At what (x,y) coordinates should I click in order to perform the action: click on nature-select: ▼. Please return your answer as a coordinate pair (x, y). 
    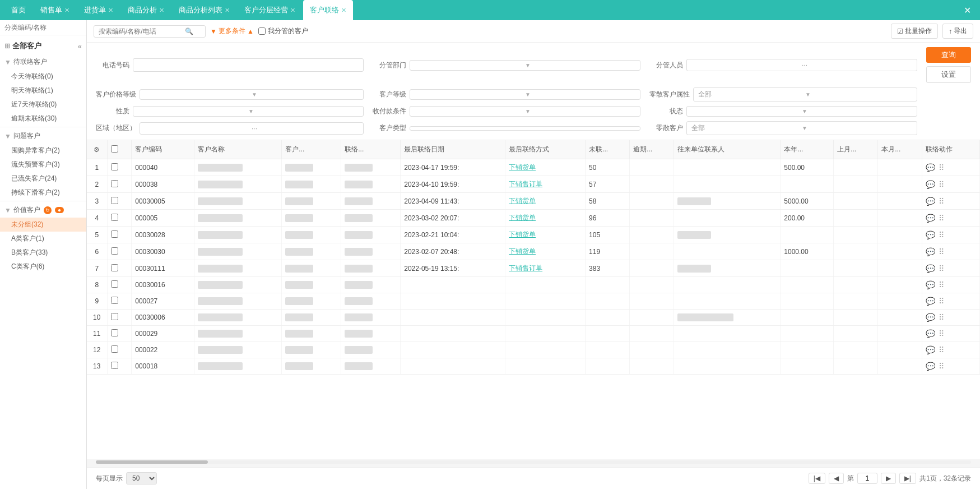
    Looking at the image, I should click on (248, 111).